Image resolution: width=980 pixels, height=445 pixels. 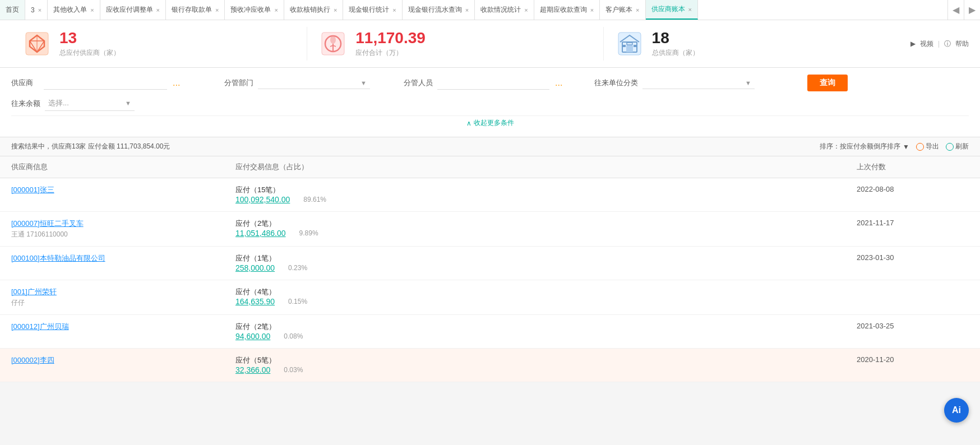 What do you see at coordinates (493, 83) in the screenshot?
I see `person-input` at bounding box center [493, 83].